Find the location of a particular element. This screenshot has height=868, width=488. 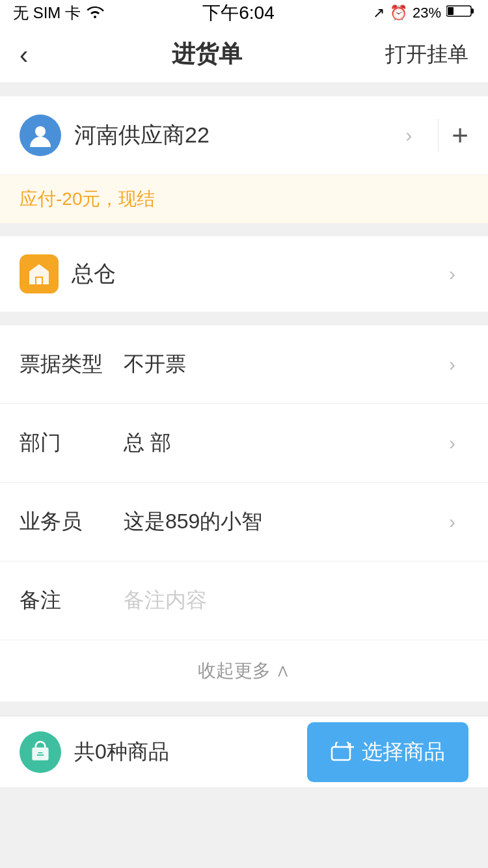

notice-bar: 应付-20元，现结 is located at coordinates (244, 199).